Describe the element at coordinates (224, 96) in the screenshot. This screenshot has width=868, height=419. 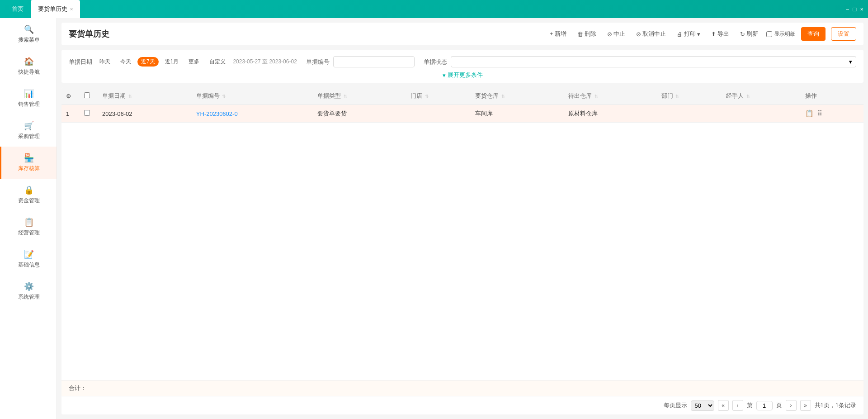
I see `sort-docno-icon: ⇅` at that location.